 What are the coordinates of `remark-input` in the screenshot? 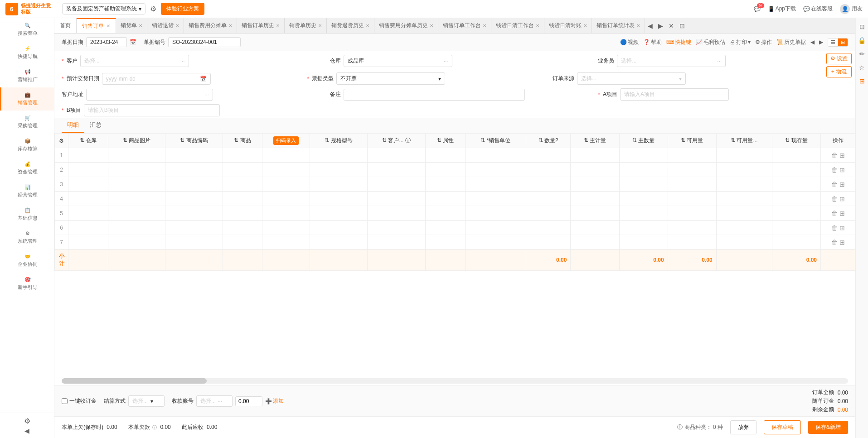 It's located at (434, 95).